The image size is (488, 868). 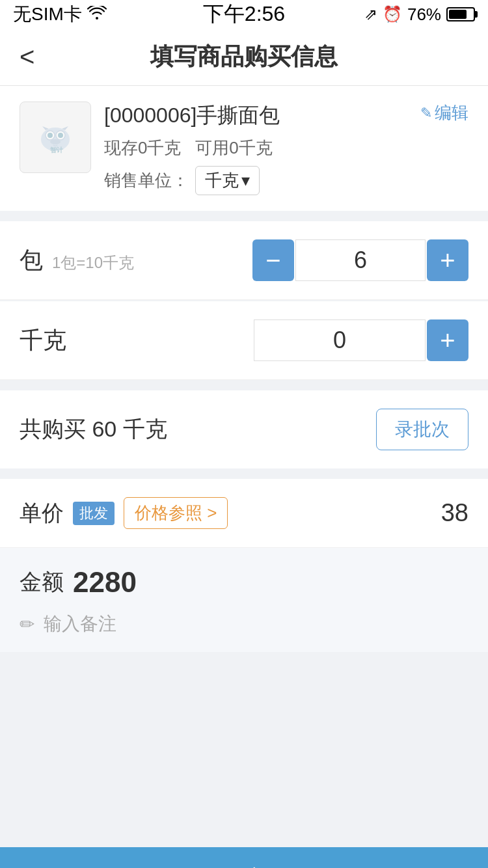 What do you see at coordinates (176, 513) in the screenshot?
I see `price-ref-button: 价格参照 >` at bounding box center [176, 513].